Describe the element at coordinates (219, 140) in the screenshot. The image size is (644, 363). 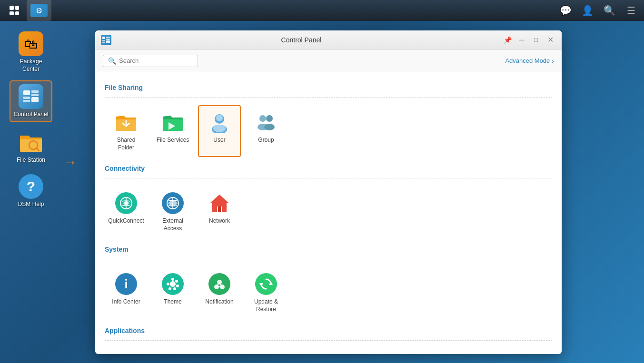
I see `user-label: User` at that location.